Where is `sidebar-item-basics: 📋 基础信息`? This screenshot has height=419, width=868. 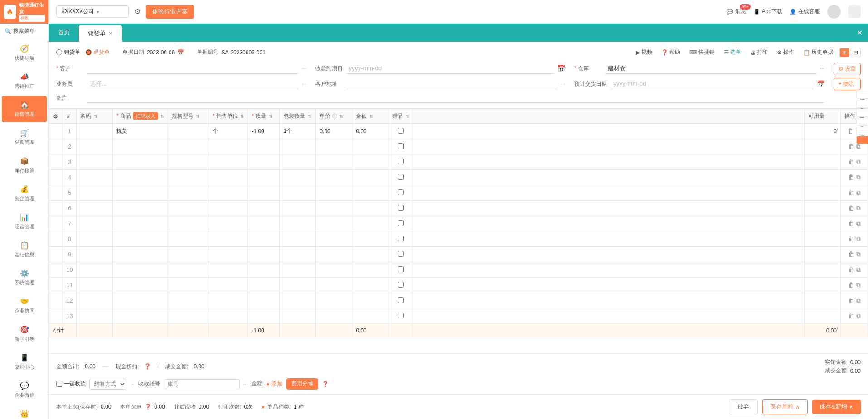 sidebar-item-basics: 📋 基础信息 is located at coordinates (24, 250).